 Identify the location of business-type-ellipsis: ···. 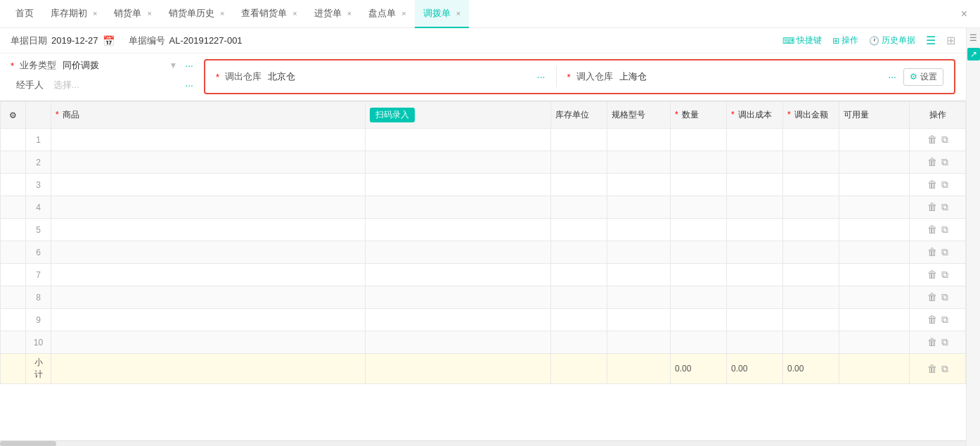
(189, 65).